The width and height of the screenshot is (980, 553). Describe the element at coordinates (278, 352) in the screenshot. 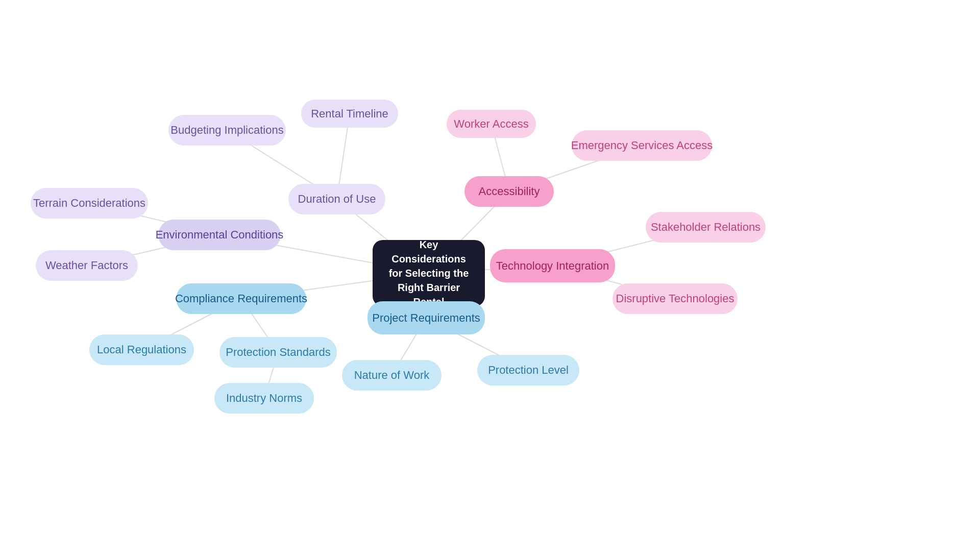

I see `node-protection-standards: Protection Standards` at that location.